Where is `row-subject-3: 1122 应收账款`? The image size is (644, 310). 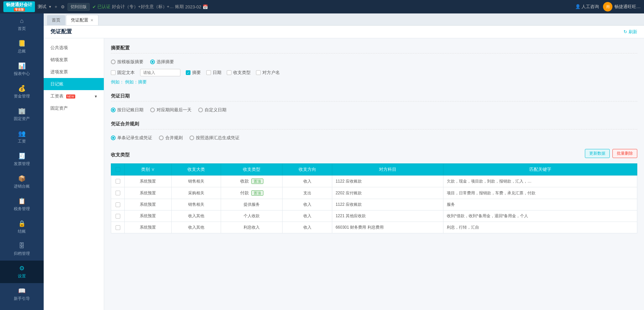 row-subject-3: 1122 应收账款 is located at coordinates (388, 205).